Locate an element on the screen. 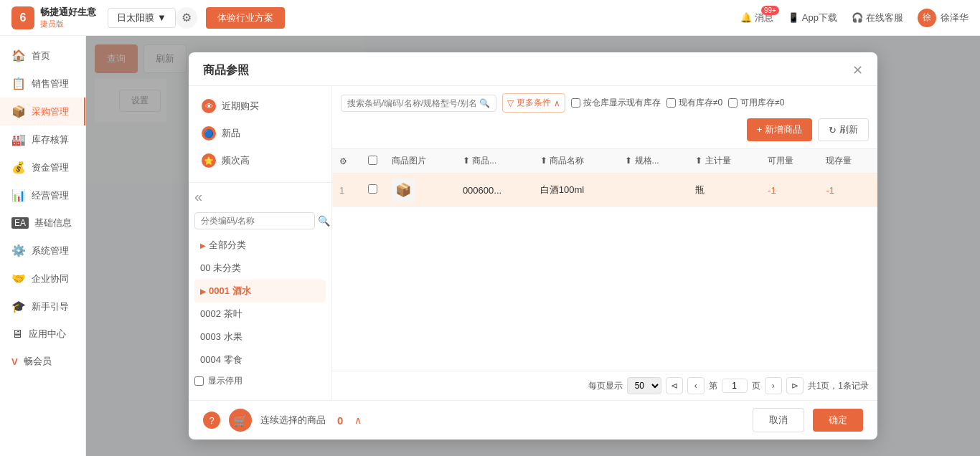 The width and height of the screenshot is (980, 456). sidebar: 🏠 首页 📋 销售管理 📦 采购管理 🏭 库存核算 💰 资金管理 📊 经营管理 … is located at coordinates (43, 246).